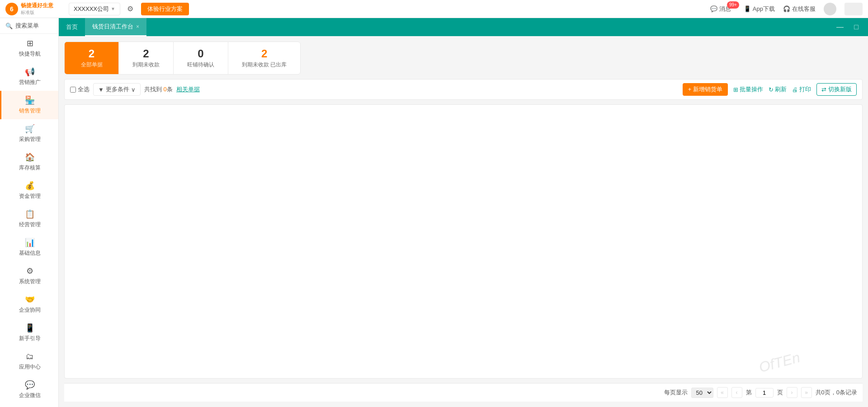  I want to click on all-count: 2, so click(91, 54).